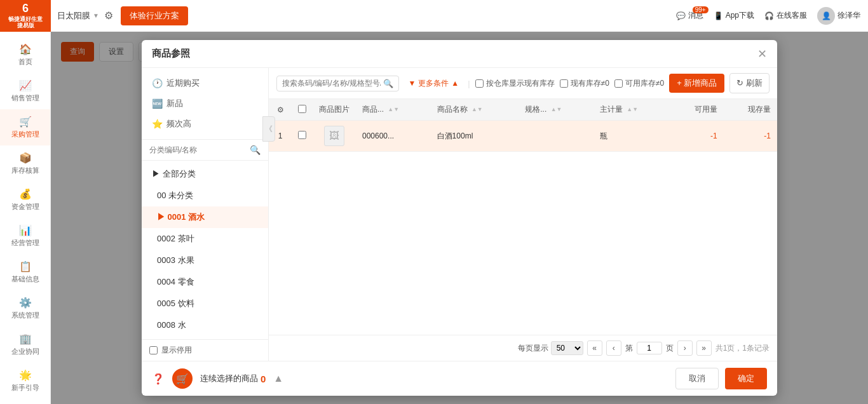 The width and height of the screenshot is (868, 404). I want to click on check-warehouse-checkbox, so click(479, 84).